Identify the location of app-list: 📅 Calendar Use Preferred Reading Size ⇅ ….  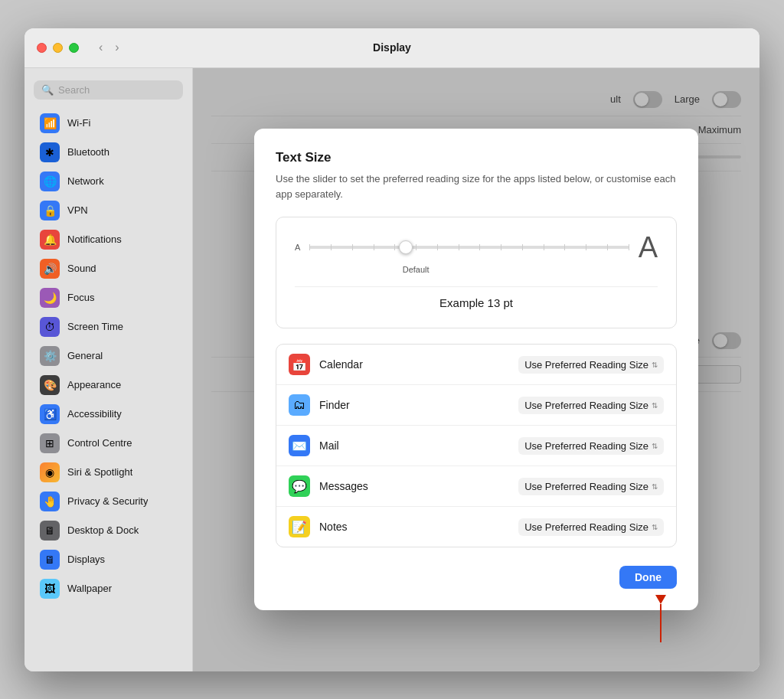
(476, 446).